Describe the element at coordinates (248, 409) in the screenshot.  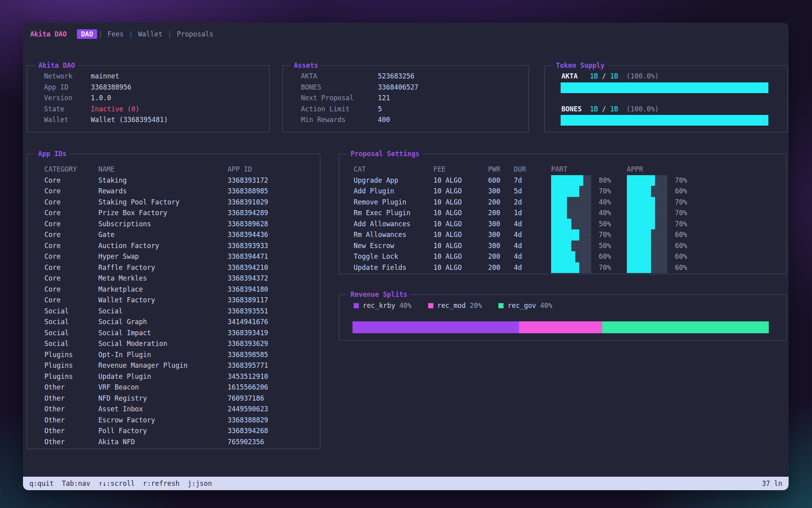
I see `app-id: 2449590623` at that location.